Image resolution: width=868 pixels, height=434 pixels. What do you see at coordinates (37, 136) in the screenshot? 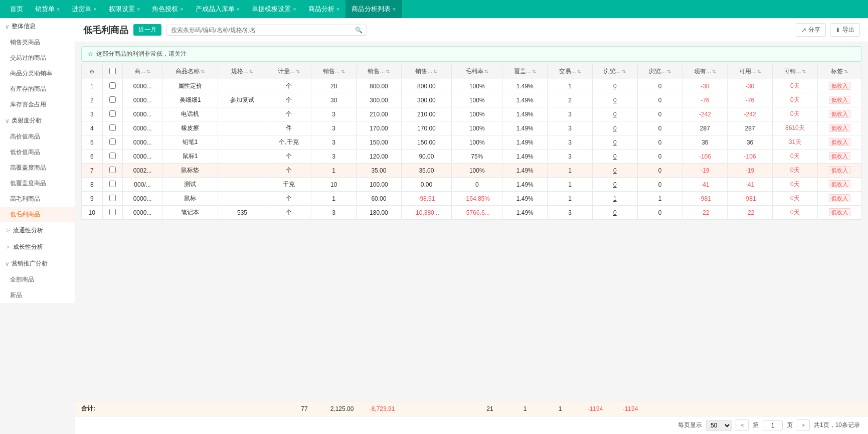
I see `sidebar-item-高价值商品: 高价值商品` at bounding box center [37, 136].